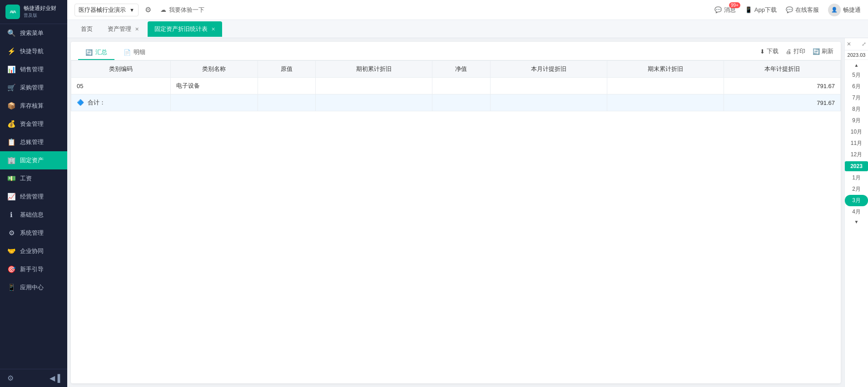 The width and height of the screenshot is (868, 387). What do you see at coordinates (828, 51) in the screenshot?
I see `refresh-label: 刷新` at bounding box center [828, 51].